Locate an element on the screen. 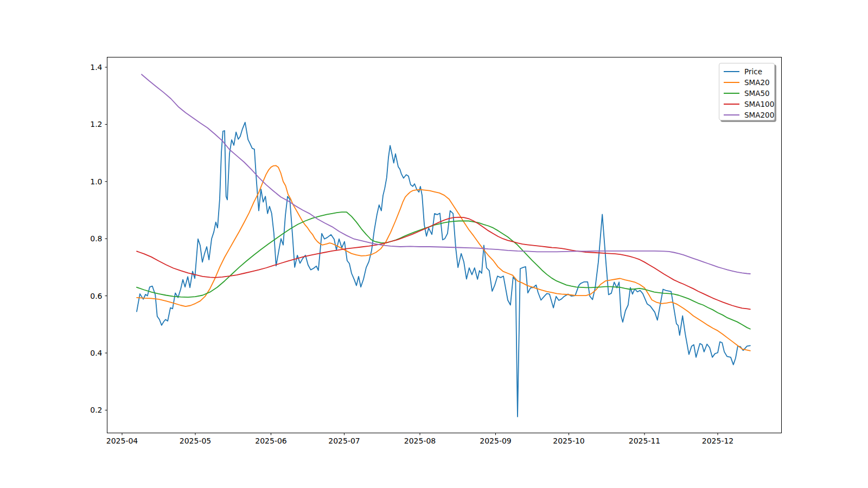 The width and height of the screenshot is (868, 488). legend-row-price: Price is located at coordinates (749, 72).